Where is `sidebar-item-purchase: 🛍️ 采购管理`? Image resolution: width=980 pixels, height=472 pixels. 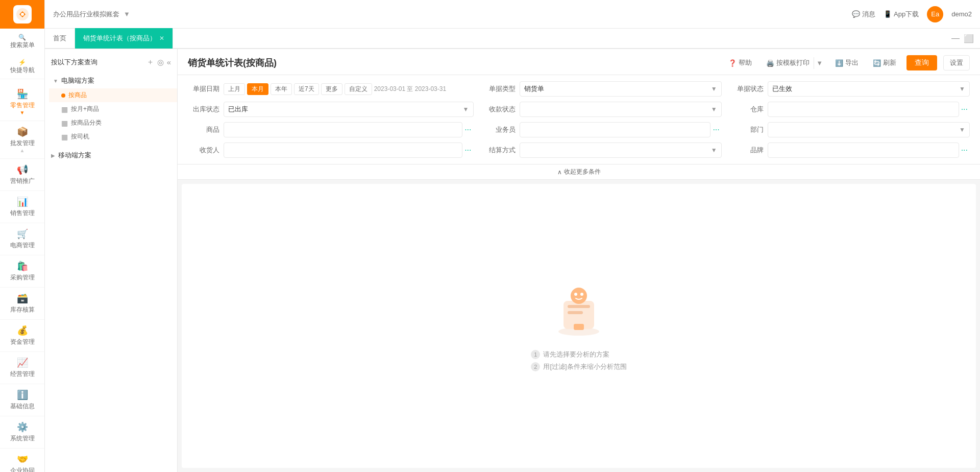 sidebar-item-purchase: 🛍️ 采购管理 is located at coordinates (22, 272).